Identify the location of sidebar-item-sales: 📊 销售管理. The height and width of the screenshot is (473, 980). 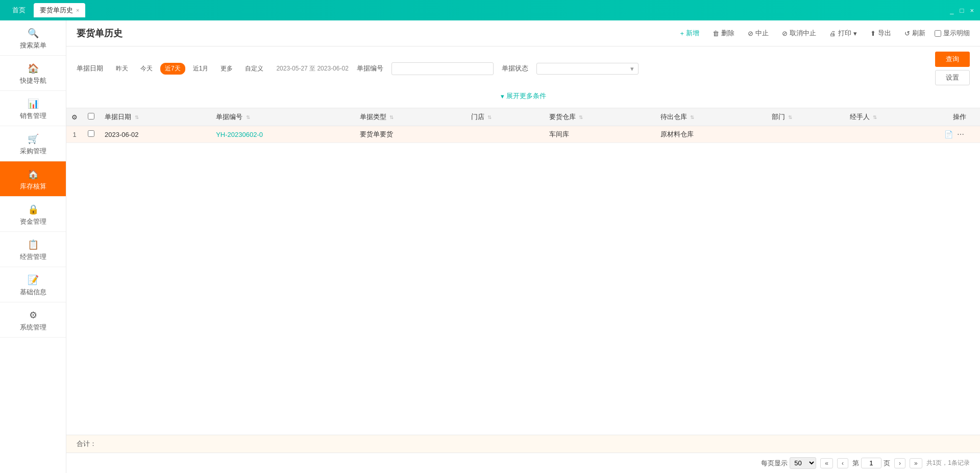
(33, 108).